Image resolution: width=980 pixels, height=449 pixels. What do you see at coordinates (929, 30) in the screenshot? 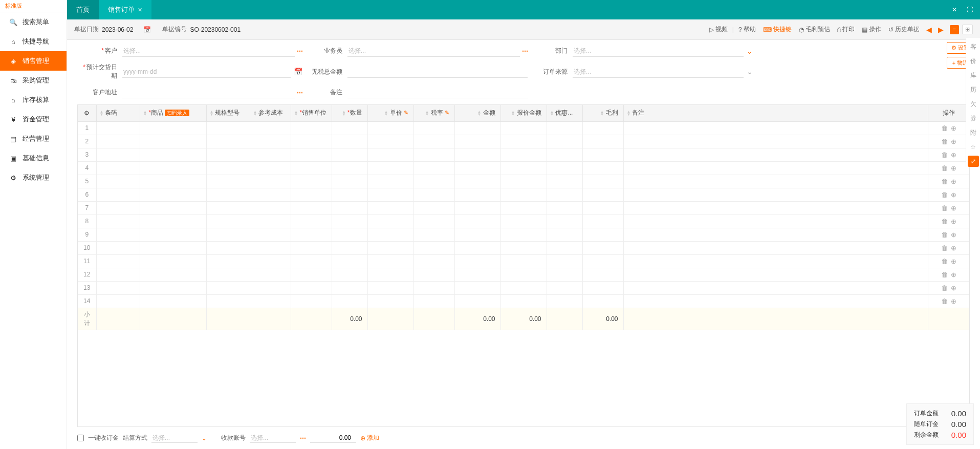
I see `prev-doc-icon: ◀` at bounding box center [929, 30].